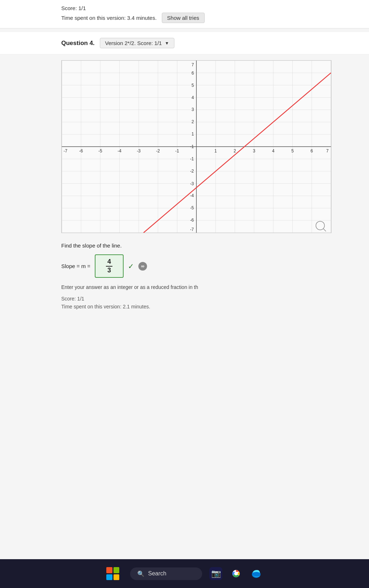  Describe the element at coordinates (184, 298) in the screenshot. I see `bottom-score: Score: 1/1` at that location.